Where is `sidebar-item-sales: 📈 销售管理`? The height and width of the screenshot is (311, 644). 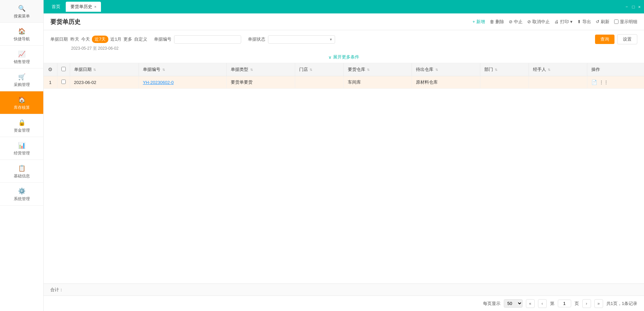 sidebar-item-sales: 📈 销售管理 is located at coordinates (21, 57).